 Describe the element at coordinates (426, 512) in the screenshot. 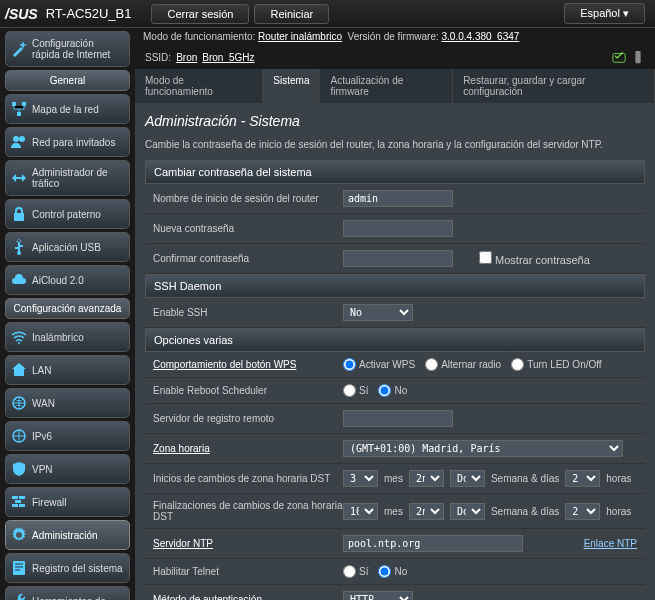

I see `dst-end-week: 2nd` at that location.